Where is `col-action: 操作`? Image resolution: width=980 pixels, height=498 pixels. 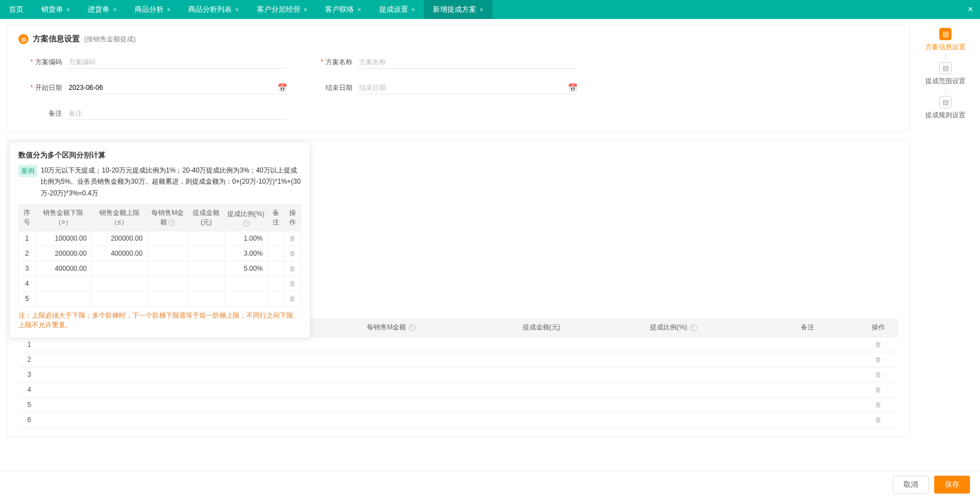 col-action: 操作 is located at coordinates (878, 328).